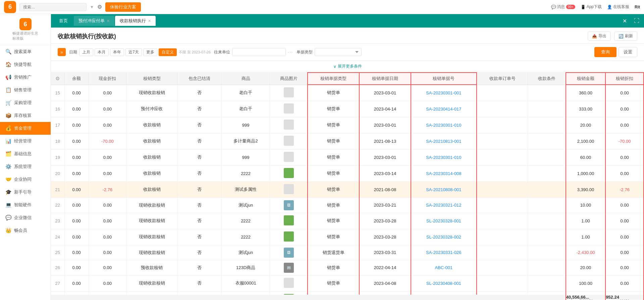  I want to click on cell-goods: 老白干, so click(246, 93).